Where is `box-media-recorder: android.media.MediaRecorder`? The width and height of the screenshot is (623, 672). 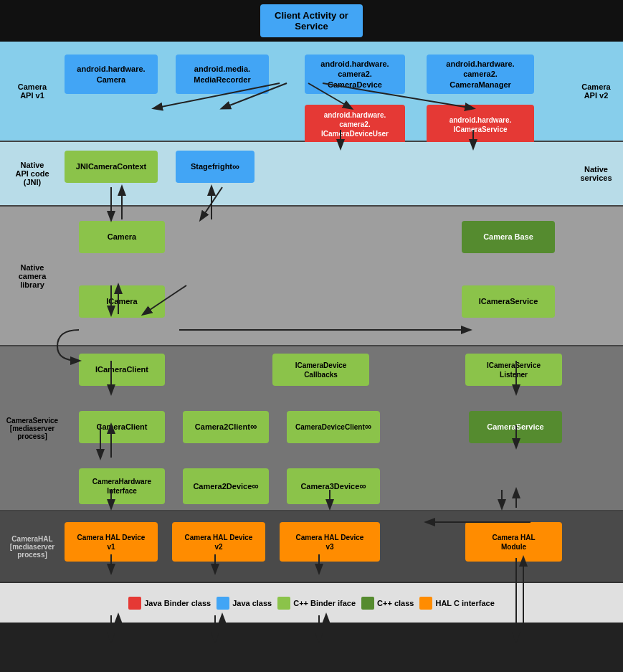
box-media-recorder: android.media.MediaRecorder is located at coordinates (222, 75).